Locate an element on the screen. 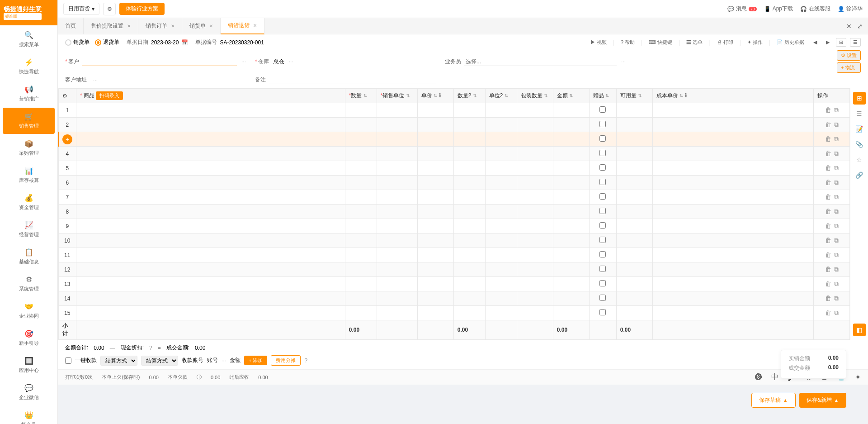  sidebar-item-inventory: 📊库存核算 is located at coordinates (29, 175).